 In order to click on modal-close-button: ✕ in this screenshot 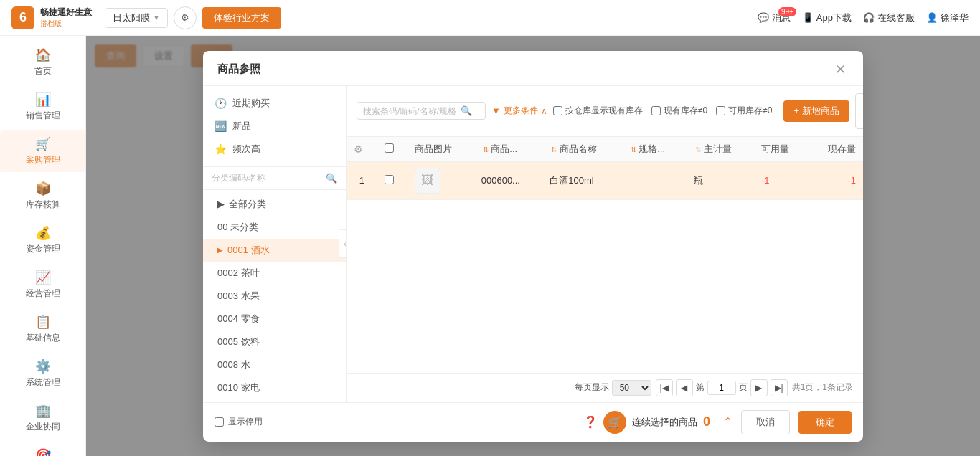, I will do `click(840, 70)`.